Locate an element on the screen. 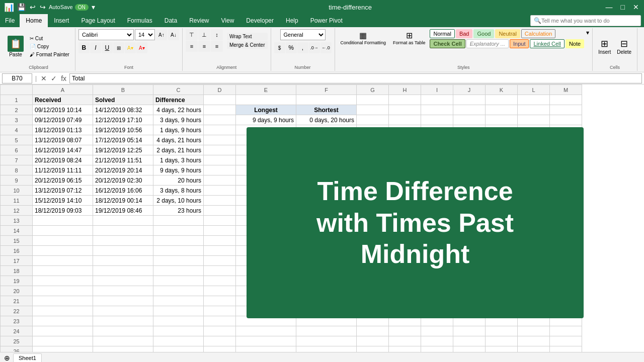 The height and width of the screenshot is (362, 644). merge-center-button: Merge & Center is located at coordinates (248, 45).